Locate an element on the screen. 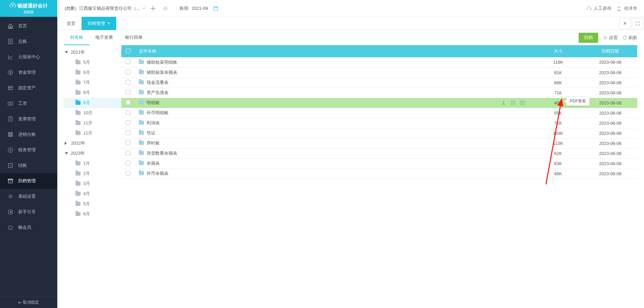  sidebar-item-2: 云报表中心 is located at coordinates (29, 57).